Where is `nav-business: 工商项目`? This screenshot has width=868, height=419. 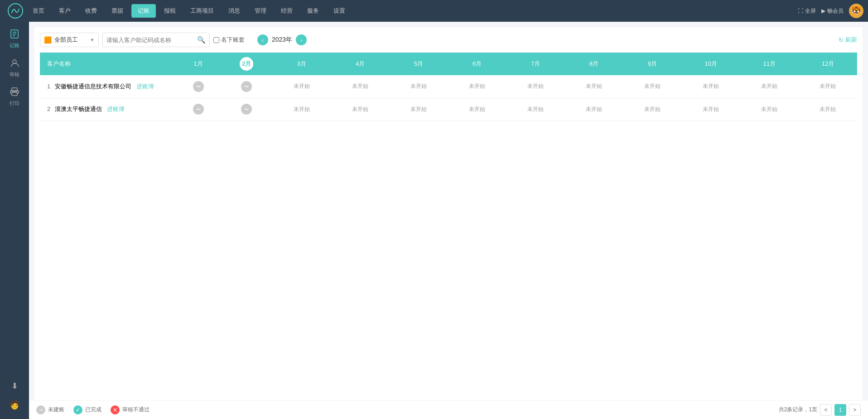 nav-business: 工商项目 is located at coordinates (202, 11).